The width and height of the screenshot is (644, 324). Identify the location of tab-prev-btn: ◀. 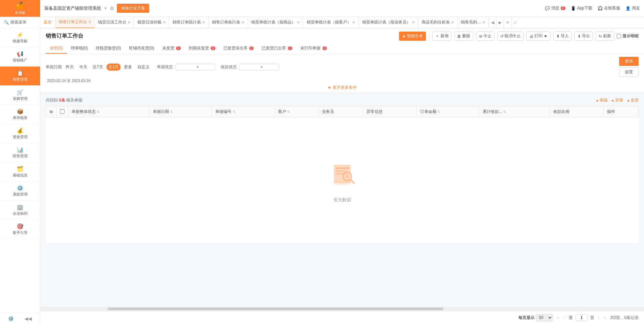
(492, 23).